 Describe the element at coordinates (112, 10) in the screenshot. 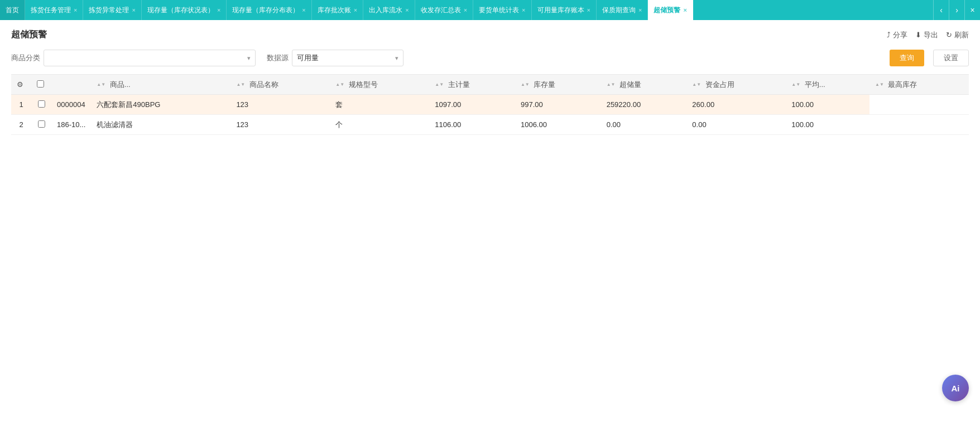

I see `nav-pick-exception: 拣货异常处理 ×` at that location.